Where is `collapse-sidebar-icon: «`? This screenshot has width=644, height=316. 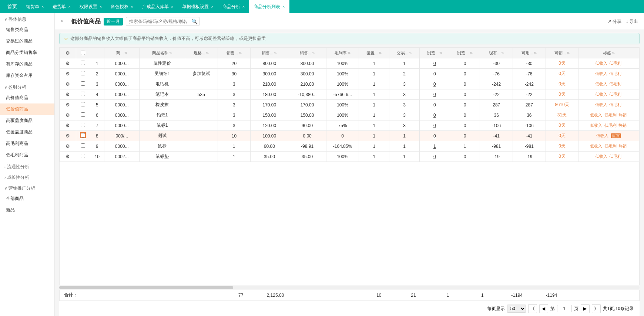 collapse-sidebar-icon: « is located at coordinates (64, 21).